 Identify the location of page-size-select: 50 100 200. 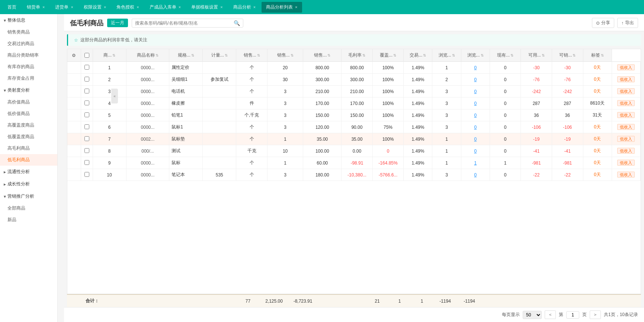
(532, 315).